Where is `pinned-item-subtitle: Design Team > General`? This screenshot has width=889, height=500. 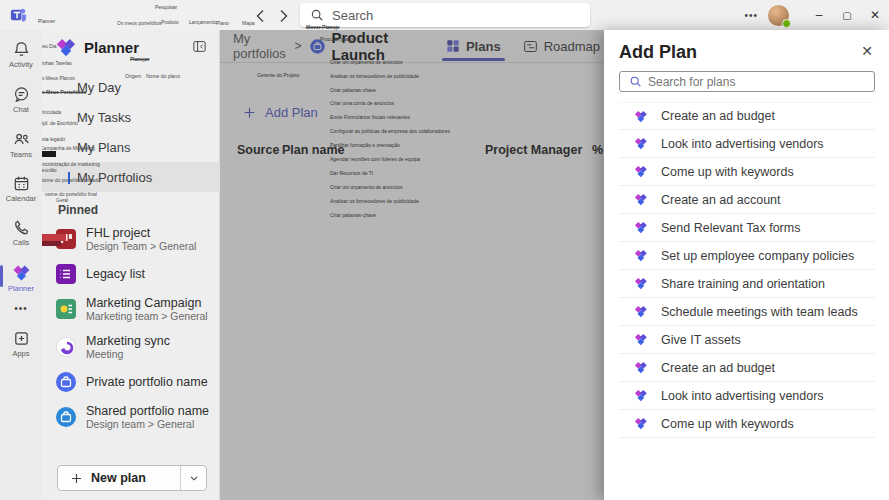
pinned-item-subtitle: Design Team > General is located at coordinates (141, 246).